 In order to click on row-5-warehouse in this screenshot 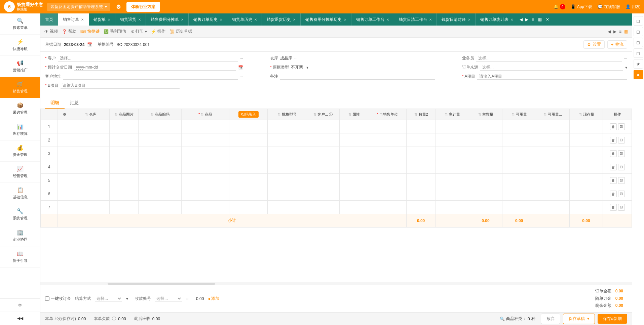, I will do `click(90, 180)`.